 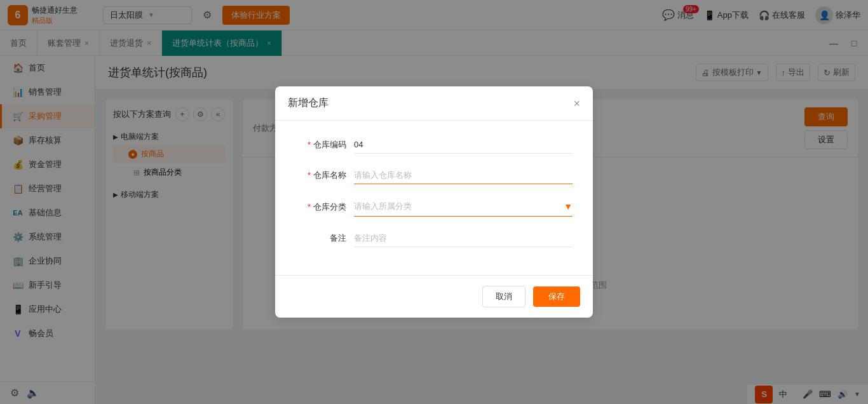 What do you see at coordinates (463, 207) in the screenshot?
I see `warehouse-category-select: 请输入所属分类 ▼` at bounding box center [463, 207].